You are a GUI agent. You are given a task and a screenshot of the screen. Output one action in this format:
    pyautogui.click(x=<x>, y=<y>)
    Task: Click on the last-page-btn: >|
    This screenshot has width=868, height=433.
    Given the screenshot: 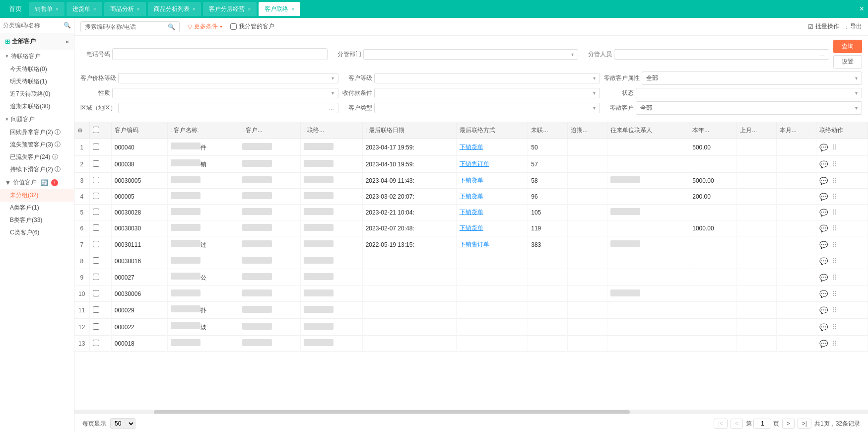 What is the action you would take?
    pyautogui.click(x=804, y=424)
    